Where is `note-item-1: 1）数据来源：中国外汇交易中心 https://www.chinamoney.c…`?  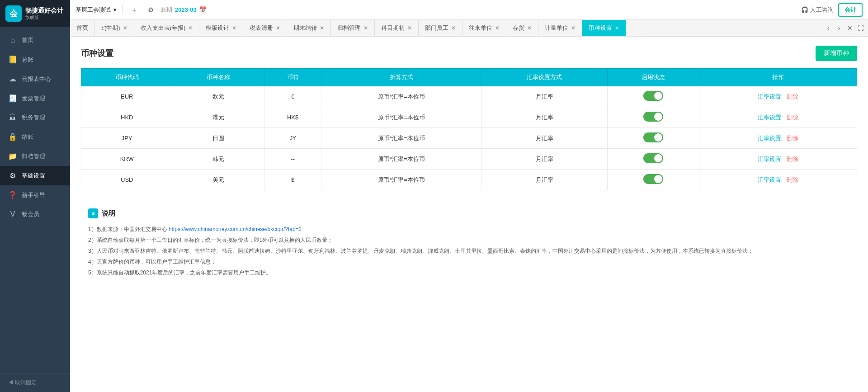 note-item-1: 1）数据来源：中国外汇交易中心 https://www.chinamoney.c… is located at coordinates (469, 229).